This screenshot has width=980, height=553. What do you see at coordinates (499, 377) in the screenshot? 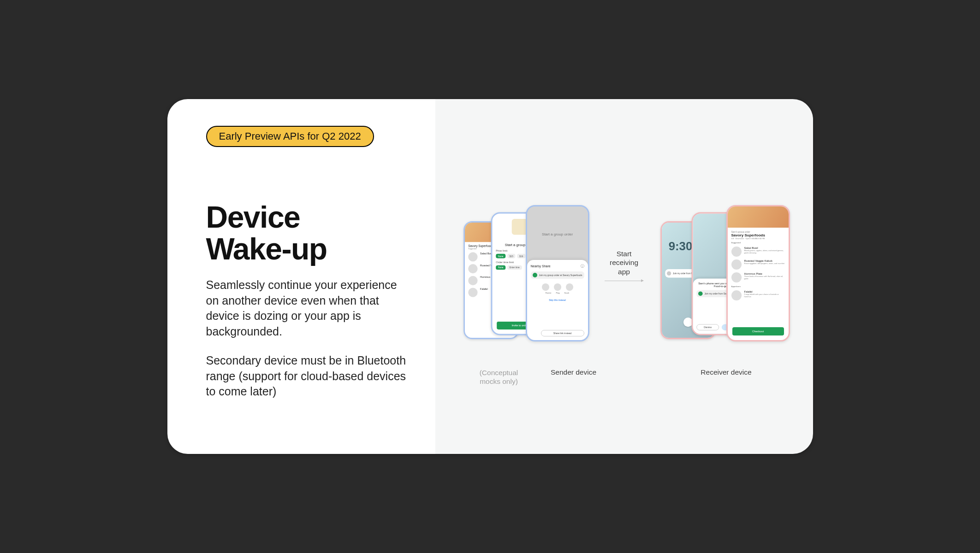
I see `caption-conceptual: (Conceptual mocks only)` at bounding box center [499, 377].